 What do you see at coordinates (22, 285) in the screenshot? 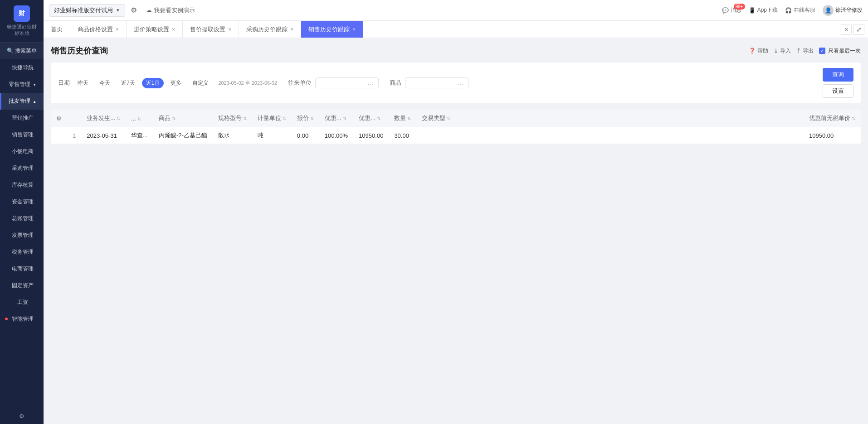
I see `sidebar-item-assets: 固定资产` at bounding box center [22, 285].